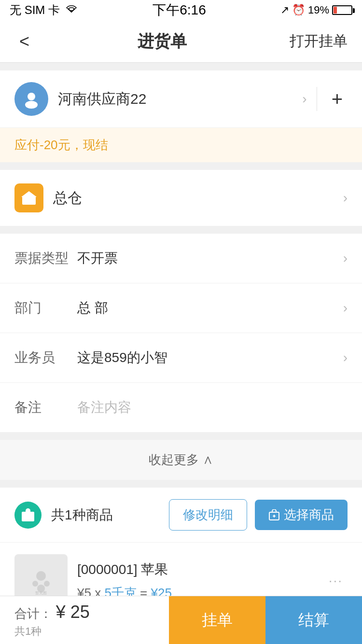 The image size is (362, 644). I want to click on invoice-label: 票据类型, so click(46, 258).